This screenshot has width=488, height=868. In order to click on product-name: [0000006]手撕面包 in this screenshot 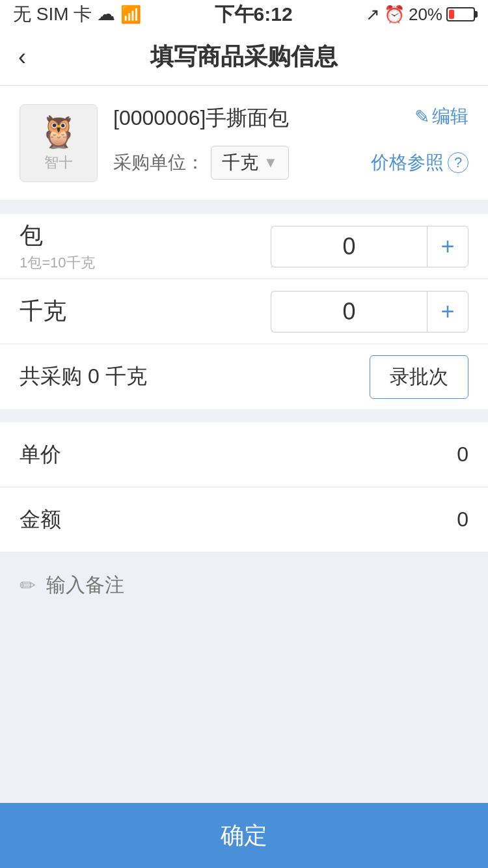, I will do `click(264, 118)`.